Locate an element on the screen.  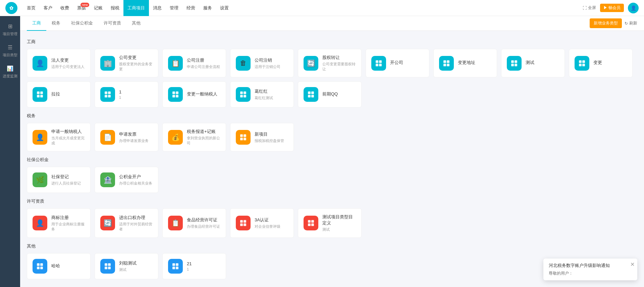
card-哈哈: 哈哈 is located at coordinates (59, 266).